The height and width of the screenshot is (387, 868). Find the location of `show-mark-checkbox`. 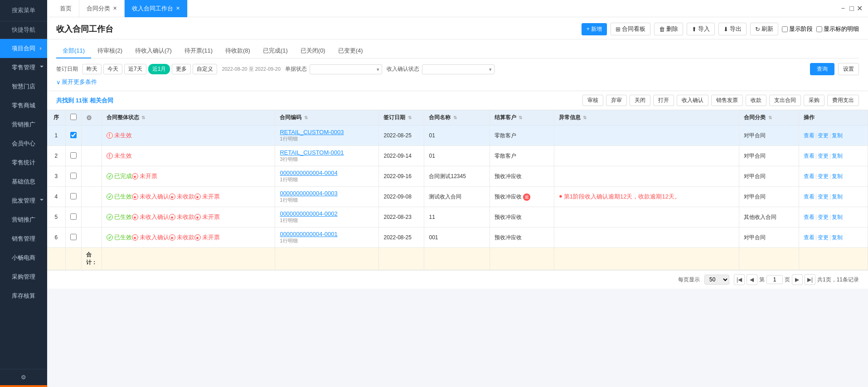

show-mark-checkbox is located at coordinates (820, 29).